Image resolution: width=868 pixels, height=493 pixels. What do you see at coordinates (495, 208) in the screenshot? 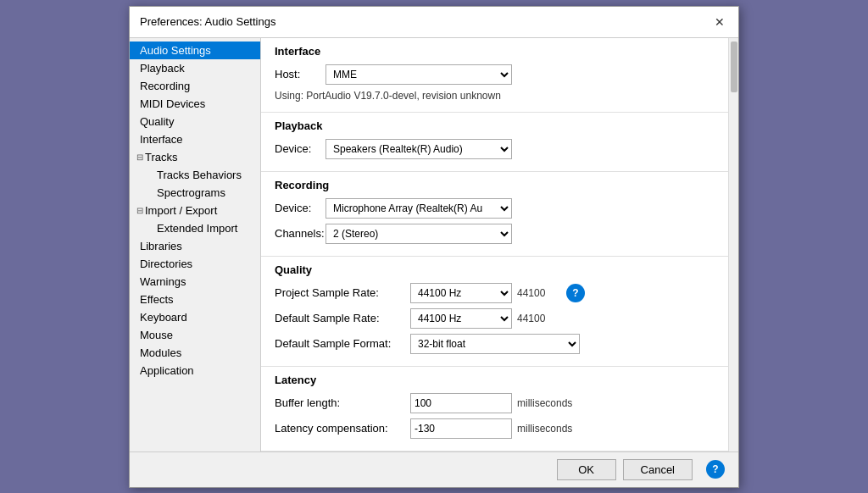
I see `recording-device-row: Device: Microphone Array (Realtek(R) Au` at bounding box center [495, 208].